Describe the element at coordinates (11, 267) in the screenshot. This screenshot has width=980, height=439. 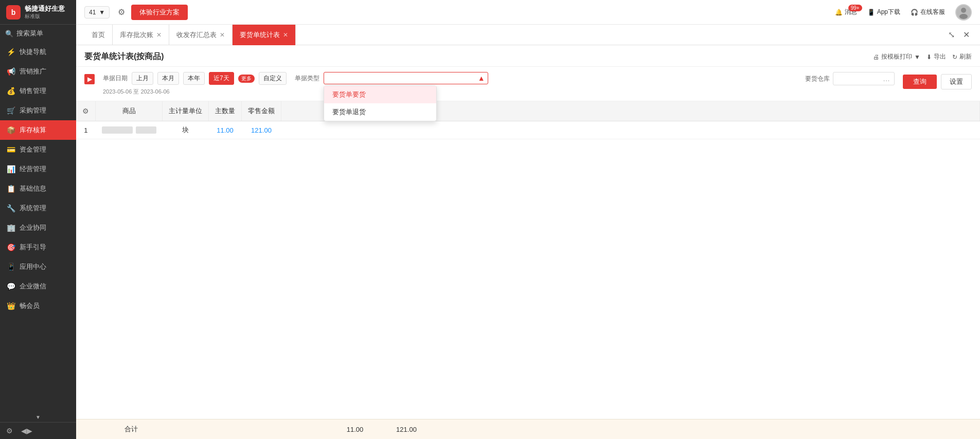
I see `app-center-icon: 📱` at that location.